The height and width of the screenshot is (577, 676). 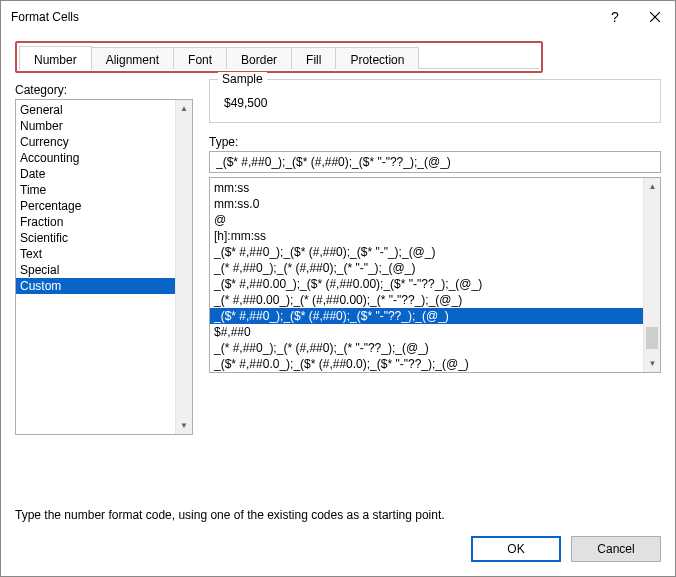 What do you see at coordinates (96, 174) in the screenshot?
I see `category-item: Date` at bounding box center [96, 174].